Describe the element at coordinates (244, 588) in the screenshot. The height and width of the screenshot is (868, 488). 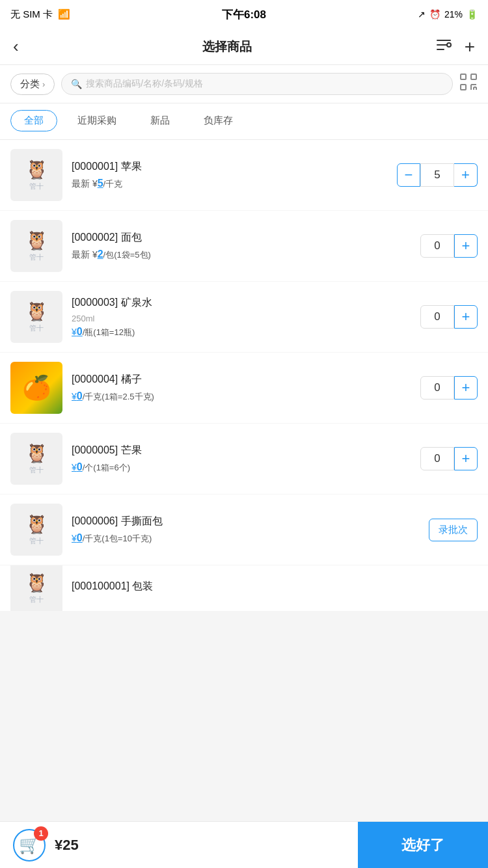
I see `list-item: 🦉 管十 [000100001] 包装` at that location.